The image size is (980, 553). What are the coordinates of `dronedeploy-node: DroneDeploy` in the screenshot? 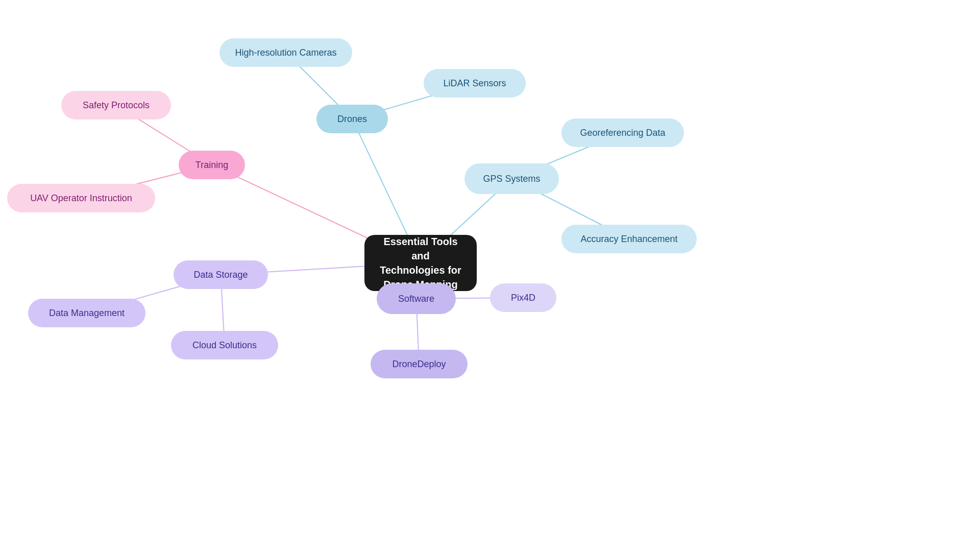 It's located at (419, 364).